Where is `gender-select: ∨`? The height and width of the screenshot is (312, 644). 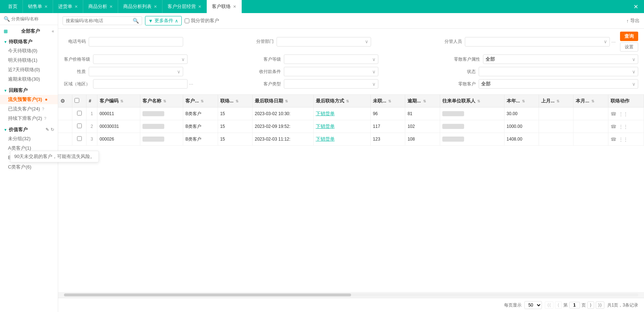
gender-select: ∨ is located at coordinates (136, 72).